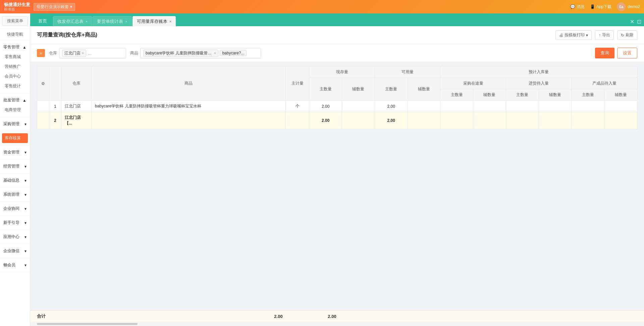 The width and height of the screenshot is (644, 326). Describe the element at coordinates (15, 223) in the screenshot. I see `sidebar-newbie-header: 新手引导 ▾` at that location.